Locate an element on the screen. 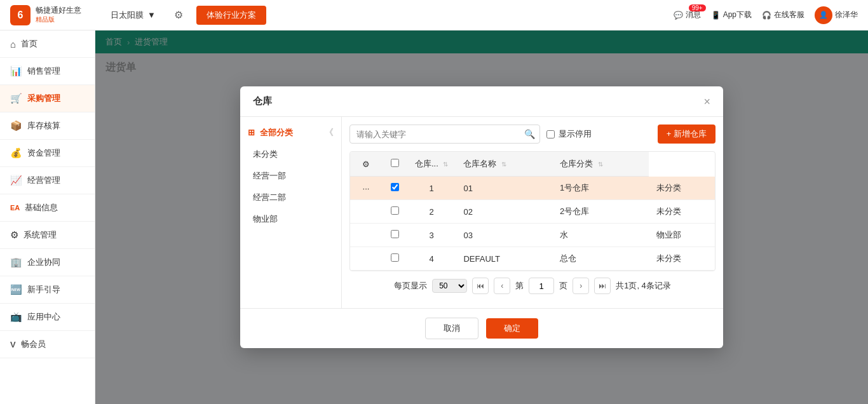 The image size is (868, 404). first-page-button: ⏮ is located at coordinates (480, 286).